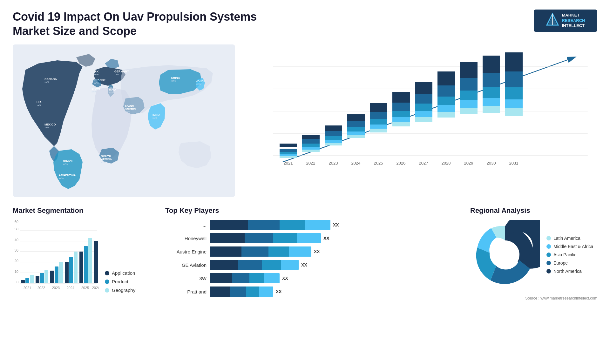 This screenshot has width=610, height=364. What do you see at coordinates (565, 255) in the screenshot?
I see `asia-pacific-label: Asia Pacific` at bounding box center [565, 255].